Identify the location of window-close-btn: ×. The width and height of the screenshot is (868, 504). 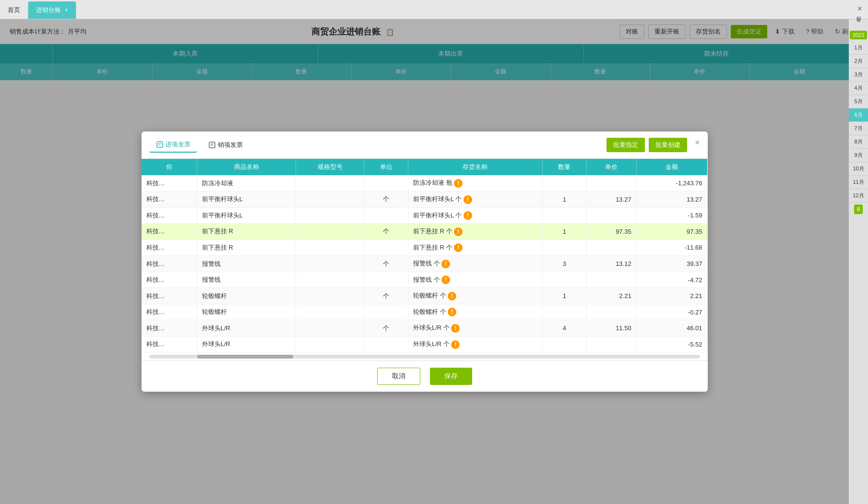
(860, 9).